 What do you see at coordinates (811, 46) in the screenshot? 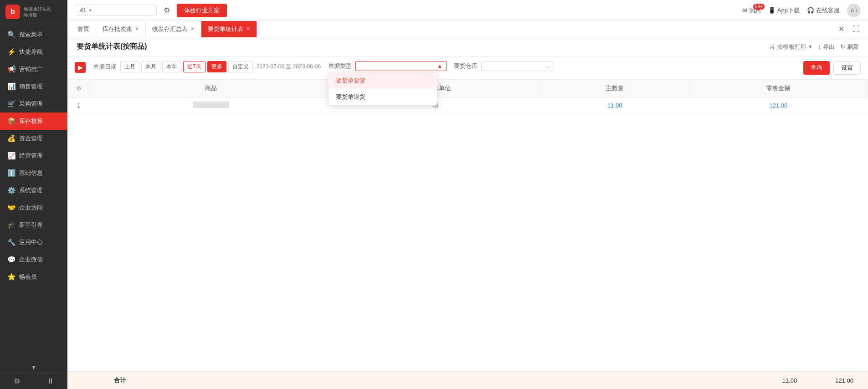
I see `print-chevron: ▼` at bounding box center [811, 46].